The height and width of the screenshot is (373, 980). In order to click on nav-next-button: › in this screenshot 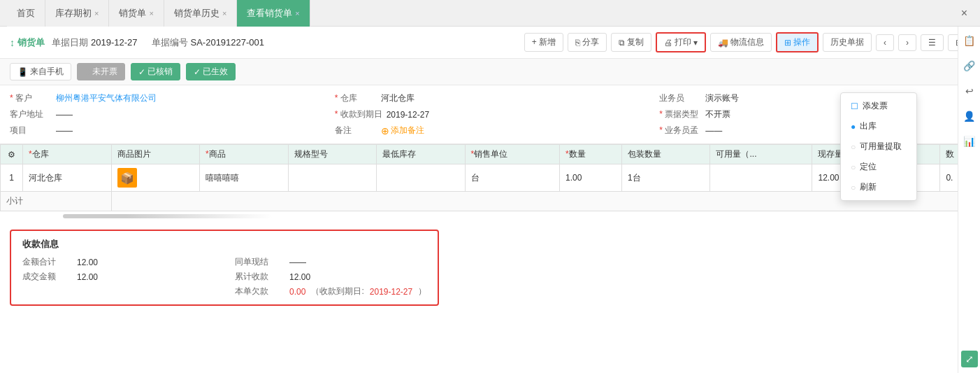, I will do `click(907, 43)`.